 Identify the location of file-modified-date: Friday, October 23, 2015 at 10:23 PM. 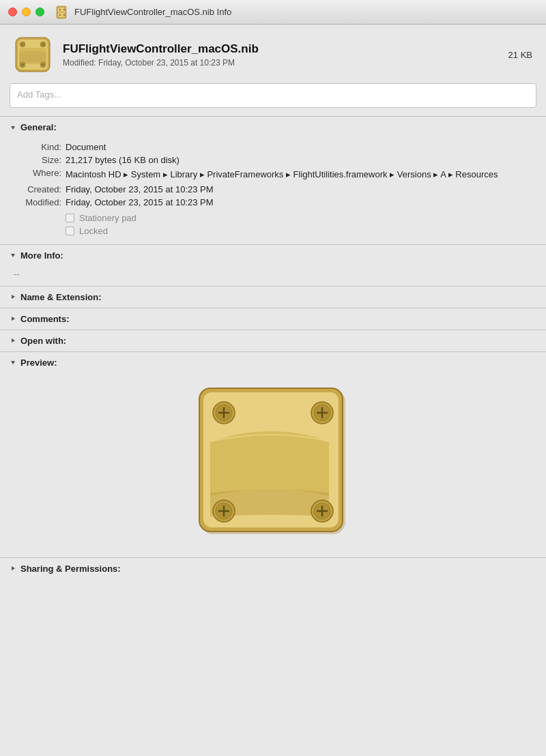
(167, 63).